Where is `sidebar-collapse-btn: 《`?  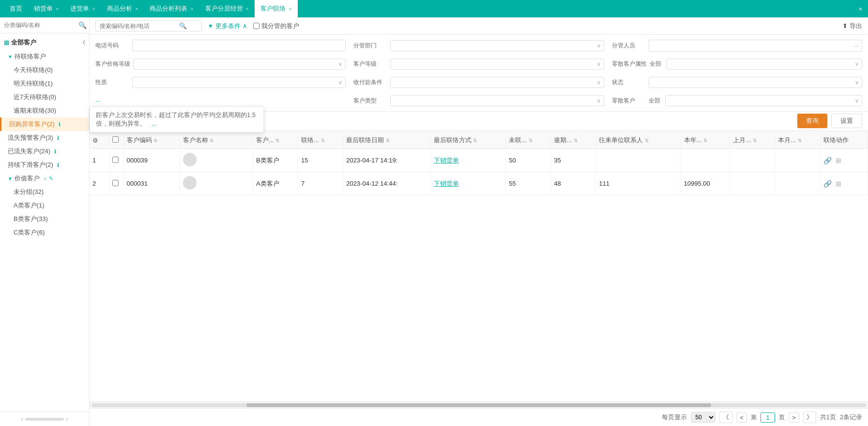 sidebar-collapse-btn: 《 is located at coordinates (82, 43).